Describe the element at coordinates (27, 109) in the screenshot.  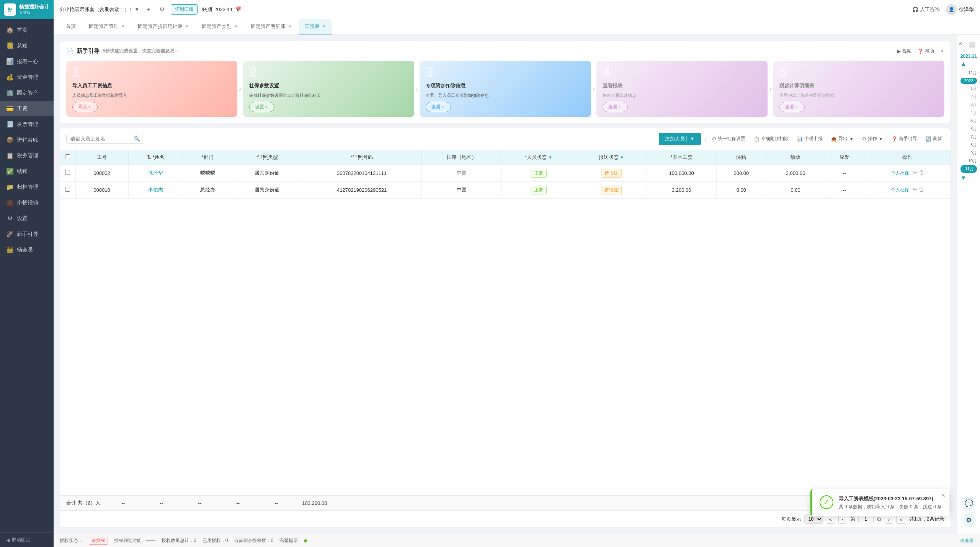
I see `sidebar-item-payroll: 💳 工资` at that location.